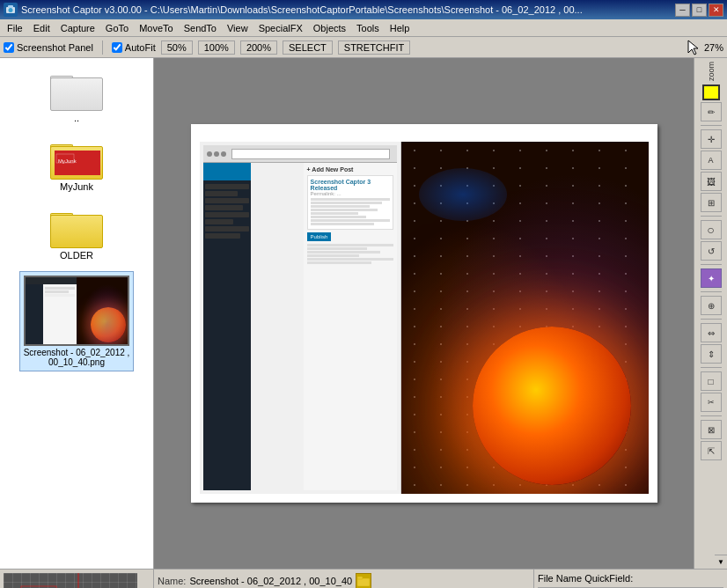 This screenshot has height=588, width=727. Describe the element at coordinates (374, 48) in the screenshot. I see `stretchfit-button: STRETCHFIT` at that location.